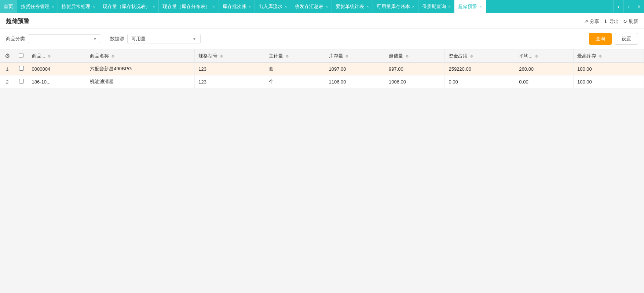 Image resolution: width=644 pixels, height=293 pixels. Describe the element at coordinates (57, 56) in the screenshot. I see `col-code-header: 商品...` at that location.